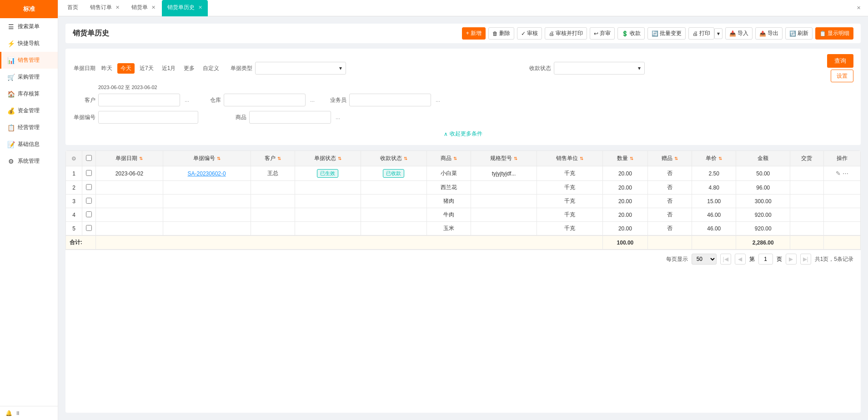  Describe the element at coordinates (273, 159) in the screenshot. I see `th-customer: 客户 ⇅` at that location.